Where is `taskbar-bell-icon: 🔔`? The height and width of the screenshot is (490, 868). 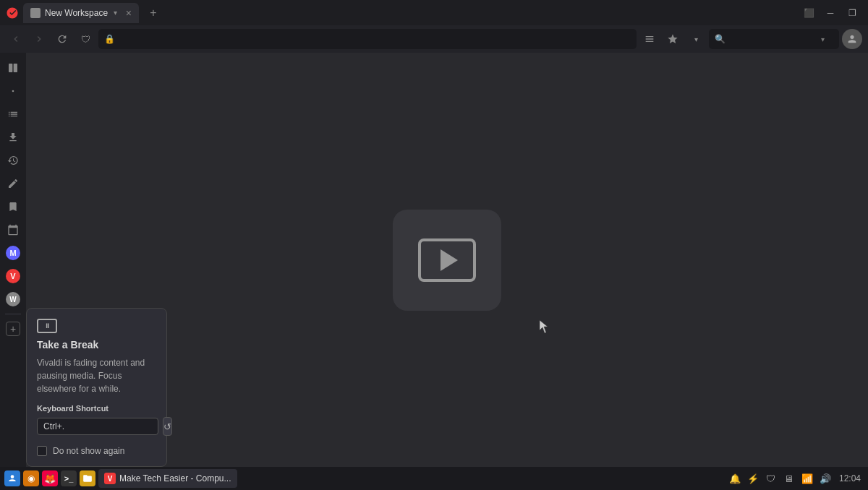
taskbar-bell-icon: 🔔 is located at coordinates (735, 478).